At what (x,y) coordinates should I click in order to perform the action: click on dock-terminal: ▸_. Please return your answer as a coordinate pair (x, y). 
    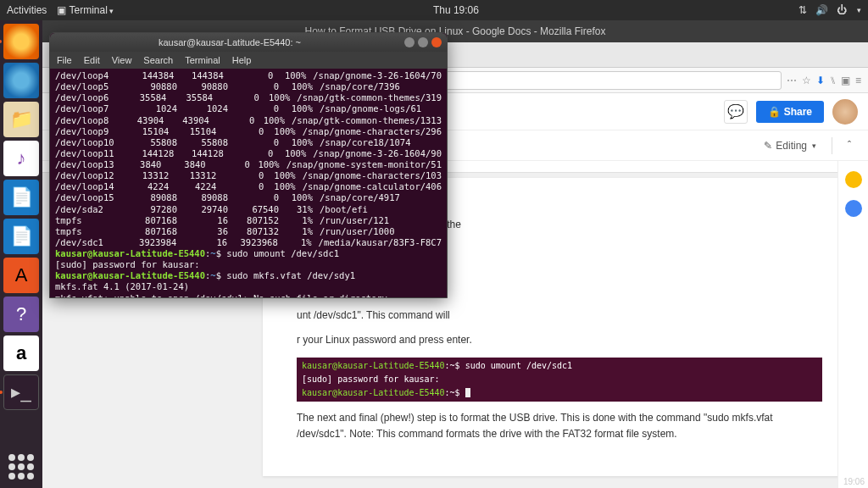
    Looking at the image, I should click on (21, 392).